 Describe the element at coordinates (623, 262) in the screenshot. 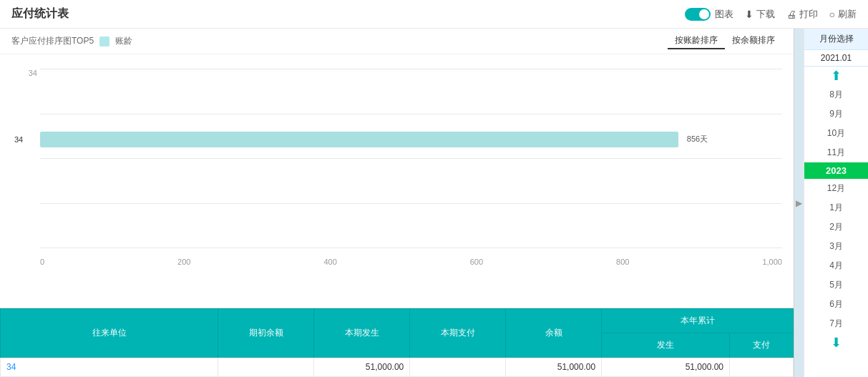

I see `x-label-4: 800` at that location.